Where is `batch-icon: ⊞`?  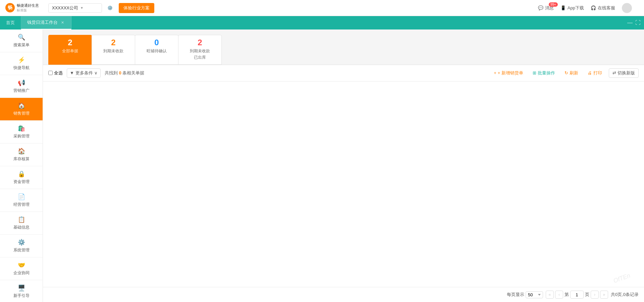 batch-icon: ⊞ is located at coordinates (535, 73).